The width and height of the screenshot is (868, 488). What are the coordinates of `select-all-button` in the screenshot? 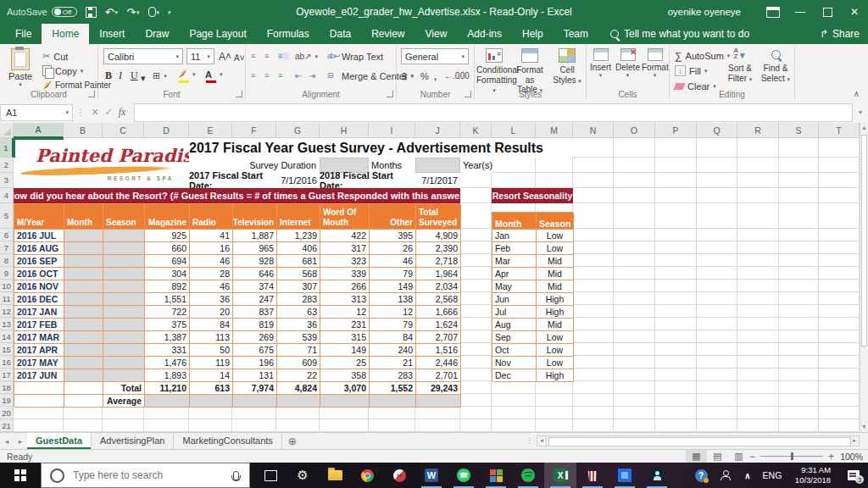 It's located at (7, 130).